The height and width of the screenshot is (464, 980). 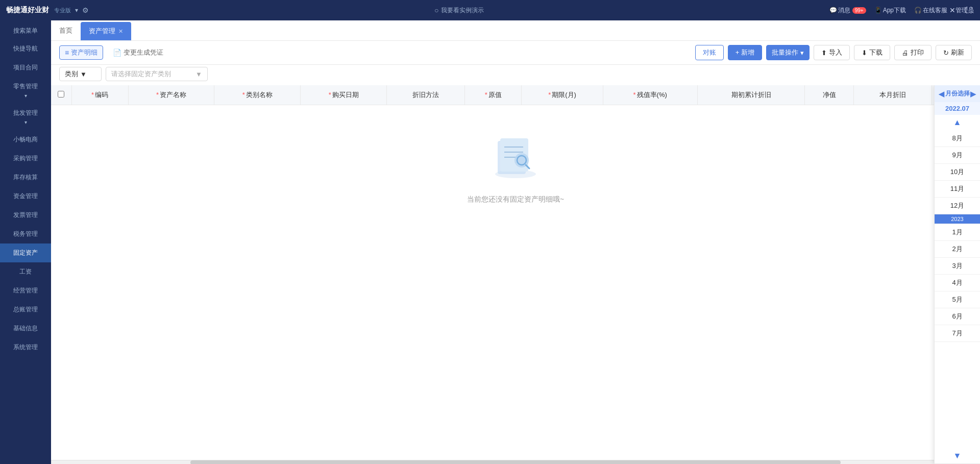 I want to click on sidebar-item-tax: 税务管理, so click(x=26, y=234).